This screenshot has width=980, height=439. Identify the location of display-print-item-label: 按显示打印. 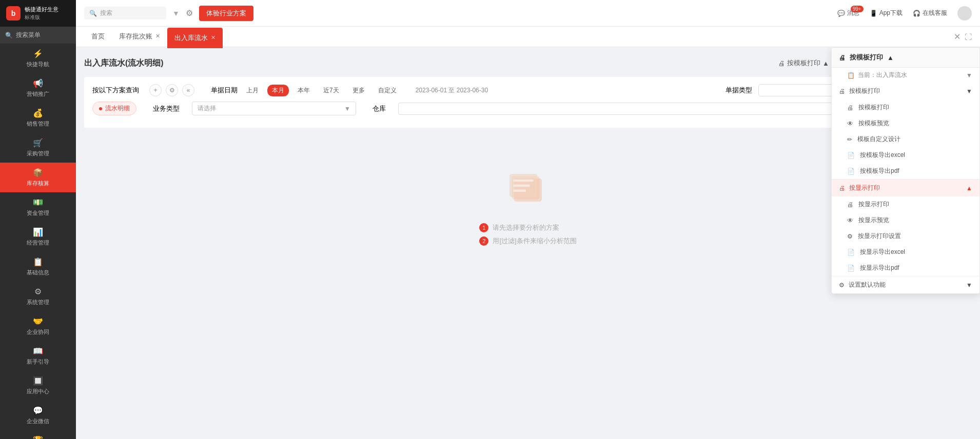
(874, 204).